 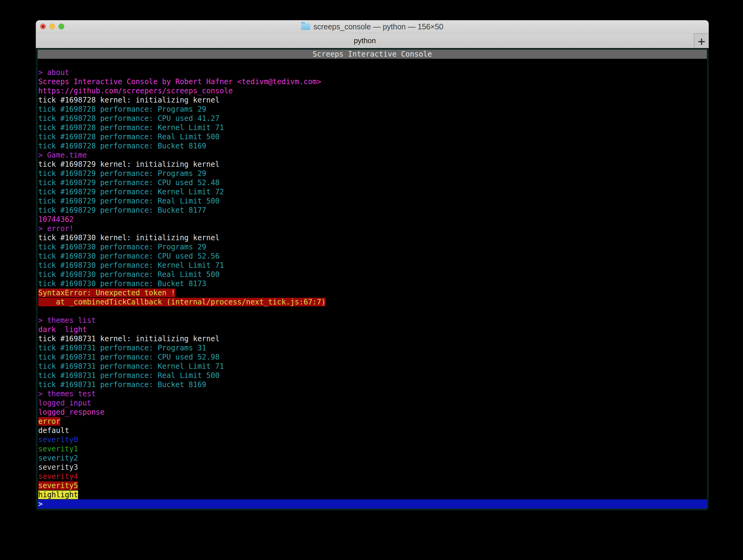 What do you see at coordinates (61, 26) in the screenshot?
I see `zoom-button` at bounding box center [61, 26].